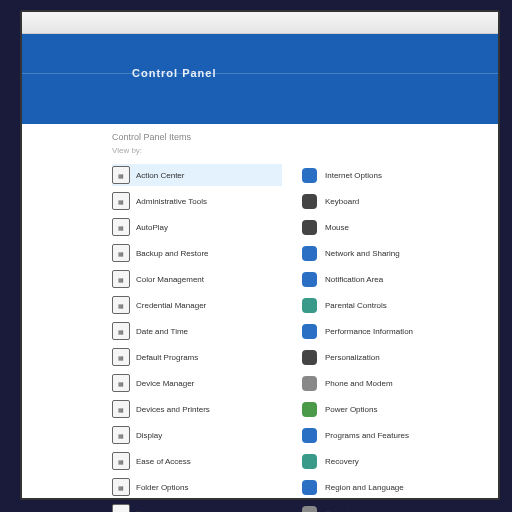 The height and width of the screenshot is (512, 512). I want to click on list-item: ▦Folder Options, so click(197, 487).